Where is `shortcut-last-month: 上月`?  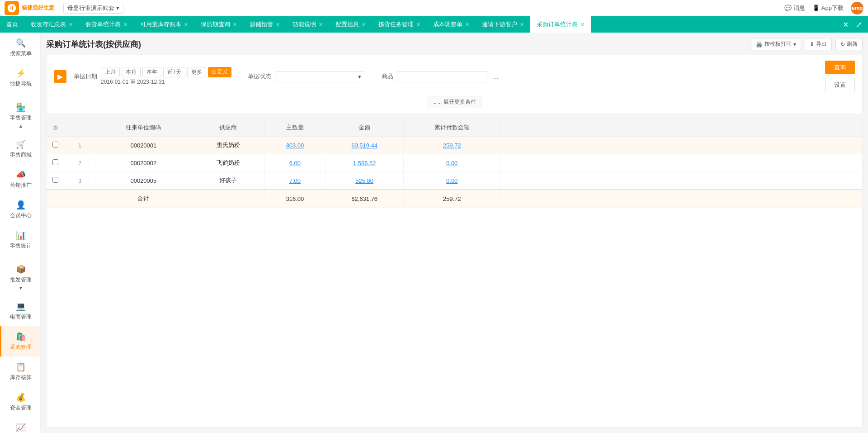 shortcut-last-month: 上月 is located at coordinates (110, 72).